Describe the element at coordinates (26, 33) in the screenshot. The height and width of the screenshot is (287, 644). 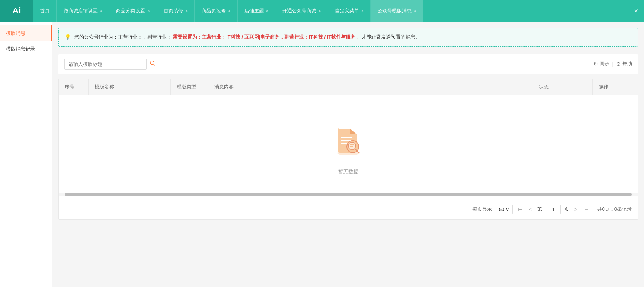
I see `sidebar-item-0: 模版消息` at that location.